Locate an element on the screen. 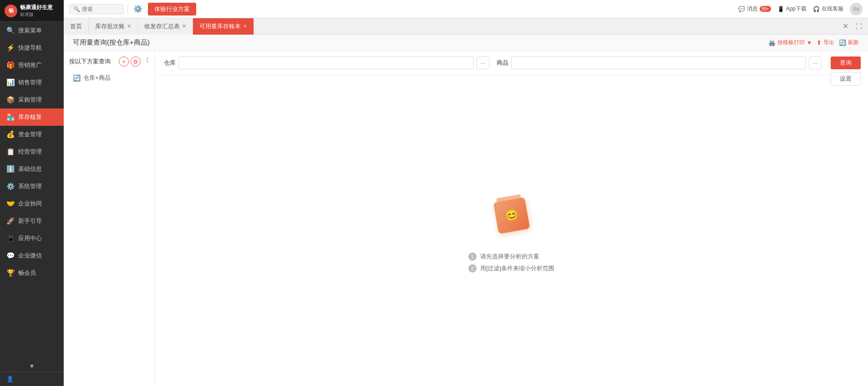  trial-button: 体验行业方案 is located at coordinates (172, 9).